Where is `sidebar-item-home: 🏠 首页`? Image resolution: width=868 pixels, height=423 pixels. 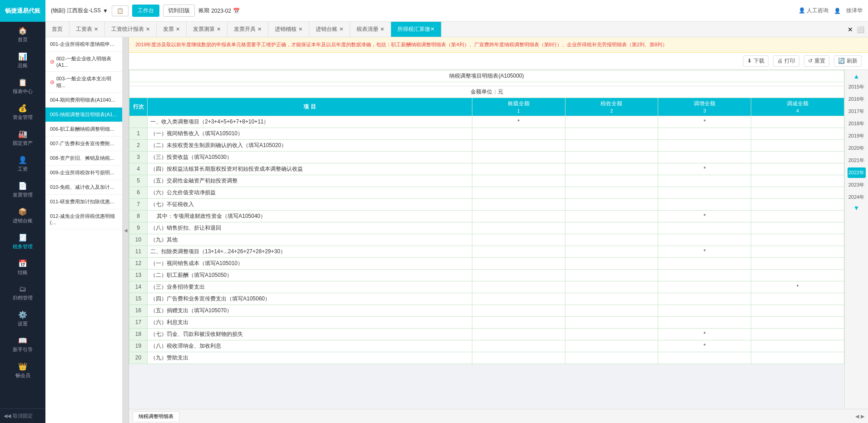 sidebar-item-home: 🏠 首页 is located at coordinates (23, 34).